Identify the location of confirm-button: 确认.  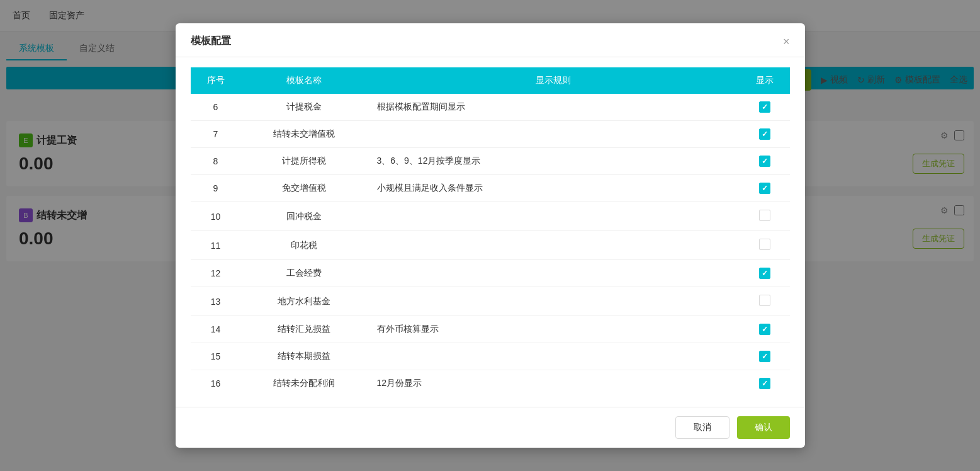
(763, 428).